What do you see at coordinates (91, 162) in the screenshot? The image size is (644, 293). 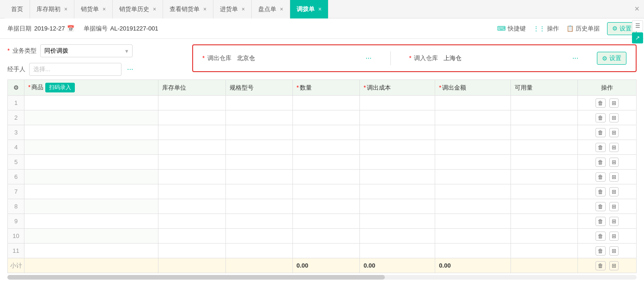 I see `row-5-product` at bounding box center [91, 162].